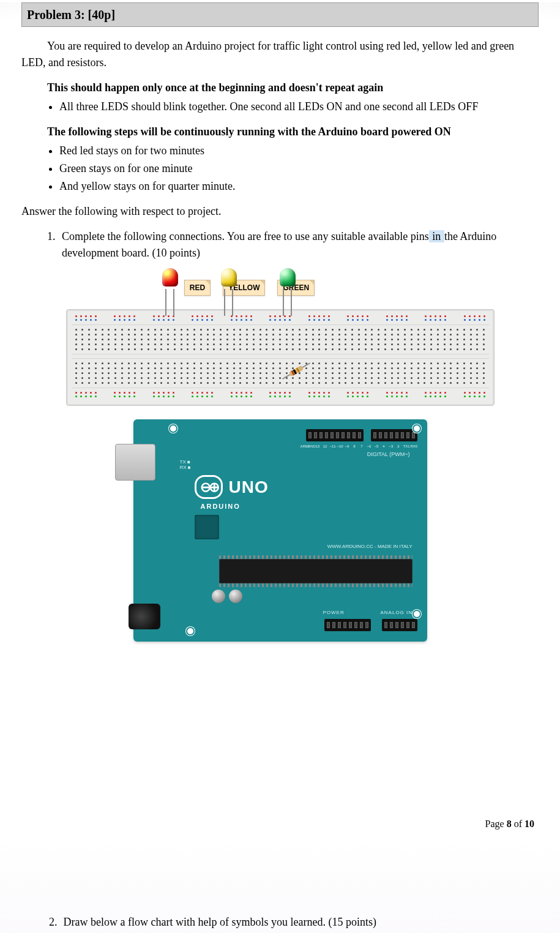 The width and height of the screenshot is (560, 933). I want to click on list-item: Green stays on for one minute, so click(299, 169).